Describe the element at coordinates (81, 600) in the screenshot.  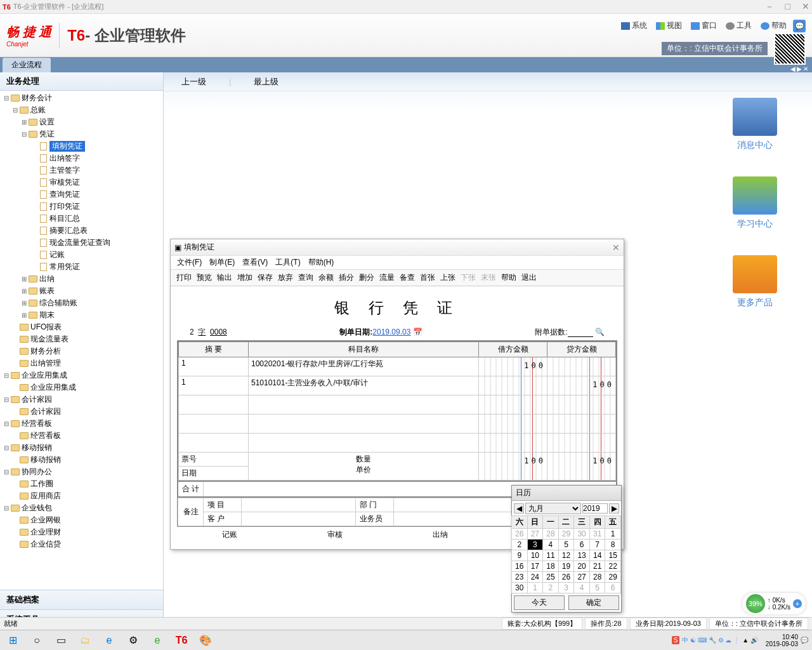
I see `sidebar-footer-basic: 基础档案` at that location.